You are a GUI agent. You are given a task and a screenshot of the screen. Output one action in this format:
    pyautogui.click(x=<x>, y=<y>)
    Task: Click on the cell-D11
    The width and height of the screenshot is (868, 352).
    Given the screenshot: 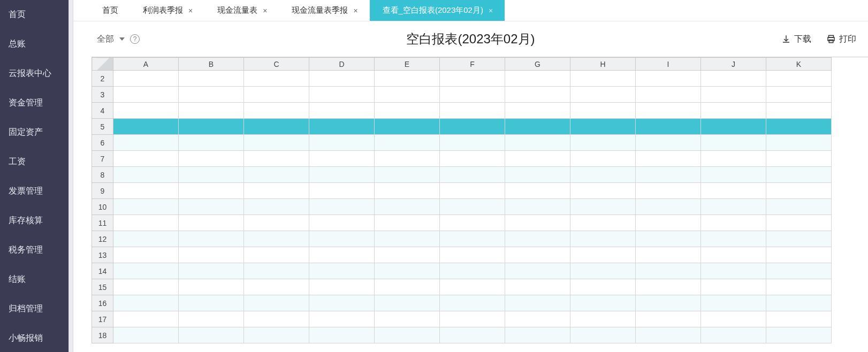 What is the action you would take?
    pyautogui.click(x=342, y=223)
    